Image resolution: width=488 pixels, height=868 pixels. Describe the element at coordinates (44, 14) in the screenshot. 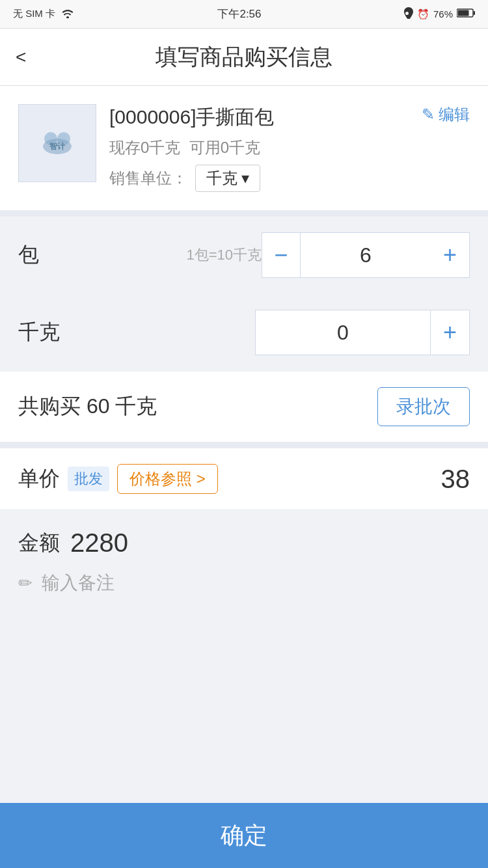

I see `status-left: 无 SIM 卡` at that location.